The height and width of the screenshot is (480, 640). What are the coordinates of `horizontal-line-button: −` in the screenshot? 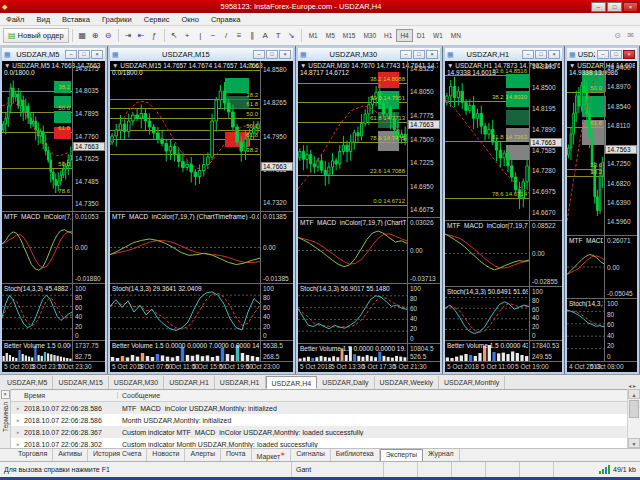 It's located at (214, 36).